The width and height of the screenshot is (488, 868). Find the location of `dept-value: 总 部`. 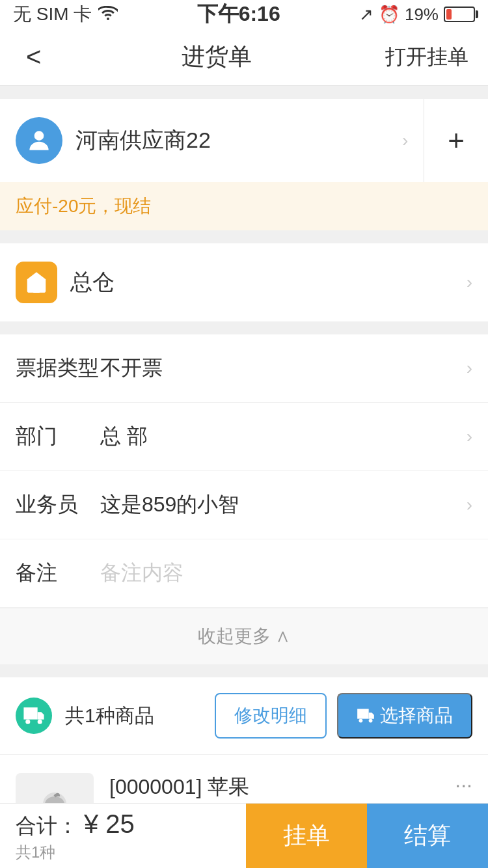

dept-value: 总 部 is located at coordinates (280, 437).